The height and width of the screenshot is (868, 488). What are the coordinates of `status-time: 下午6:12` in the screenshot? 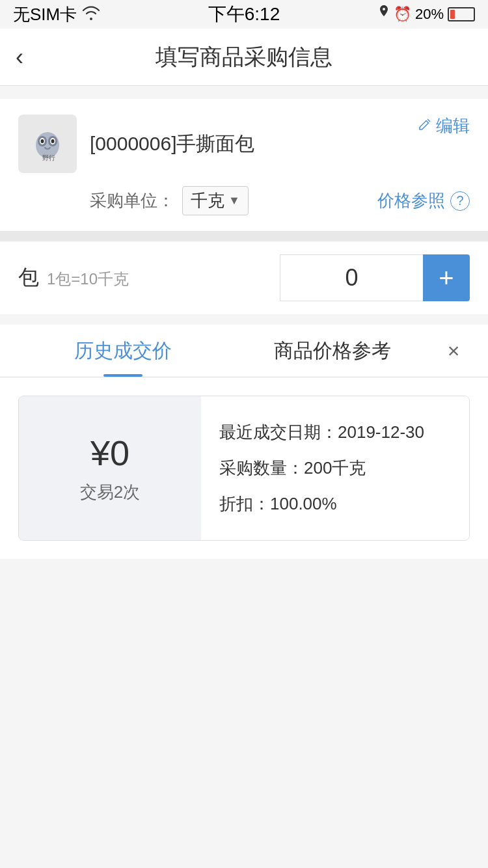 It's located at (245, 14).